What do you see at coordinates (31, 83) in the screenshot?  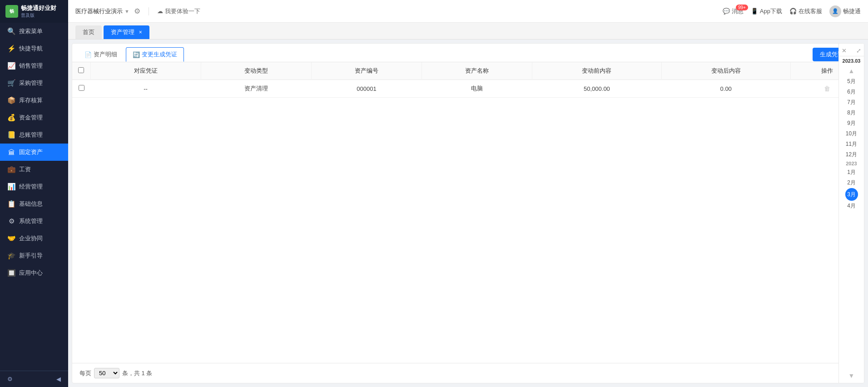 I see `sidebar-item-label: 采购管理` at bounding box center [31, 83].